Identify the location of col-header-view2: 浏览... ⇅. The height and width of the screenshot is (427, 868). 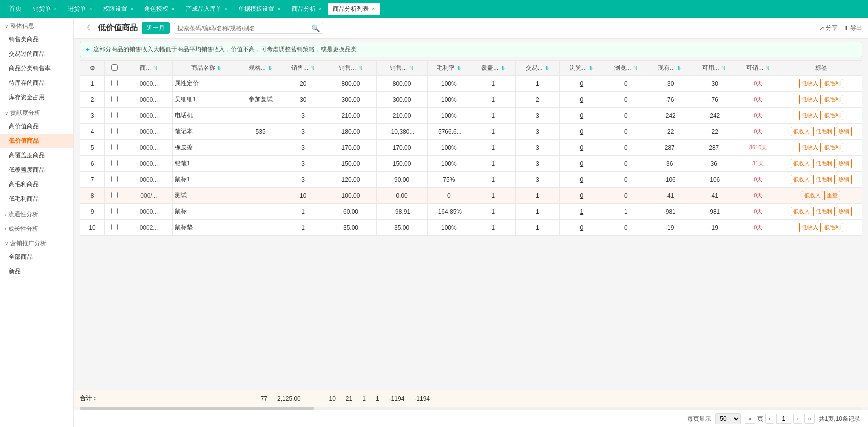
(626, 68).